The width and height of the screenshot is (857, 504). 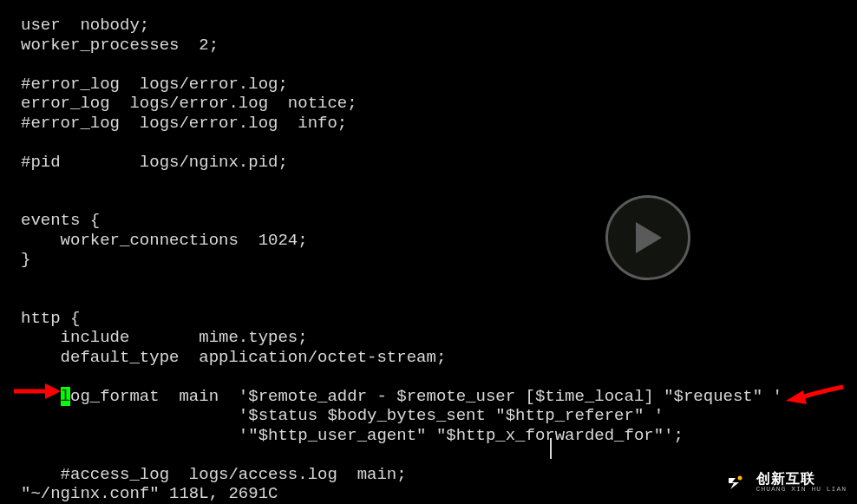 I want to click on play-button, so click(x=648, y=238).